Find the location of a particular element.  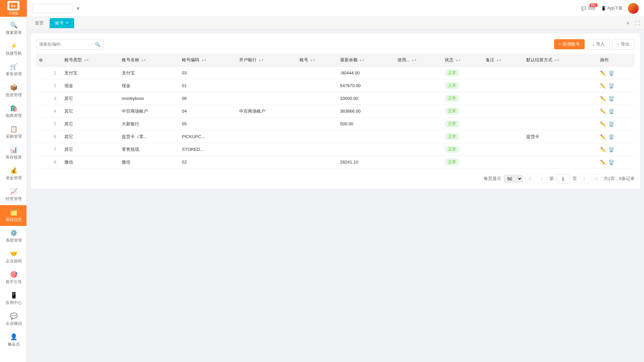

sidebar-label-wholesale-mgmt: 批发管理 is located at coordinates (14, 95).